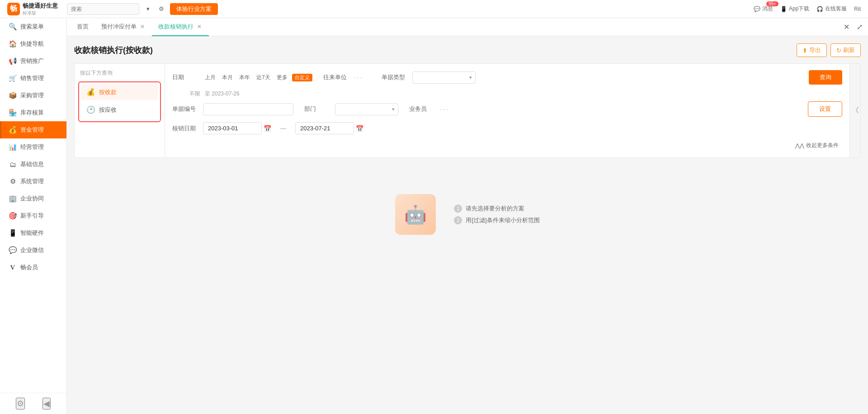 This screenshot has height=414, width=868. I want to click on sidebar-item-hardware: 📱 智能硬件, so click(33, 233).